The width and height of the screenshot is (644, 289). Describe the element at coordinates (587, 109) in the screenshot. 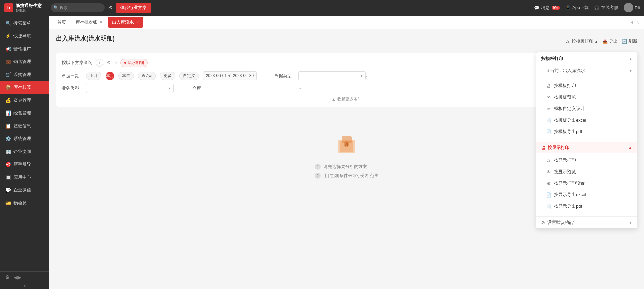

I see `dropdown-template-custom: ✏ 模板自定义设计` at that location.